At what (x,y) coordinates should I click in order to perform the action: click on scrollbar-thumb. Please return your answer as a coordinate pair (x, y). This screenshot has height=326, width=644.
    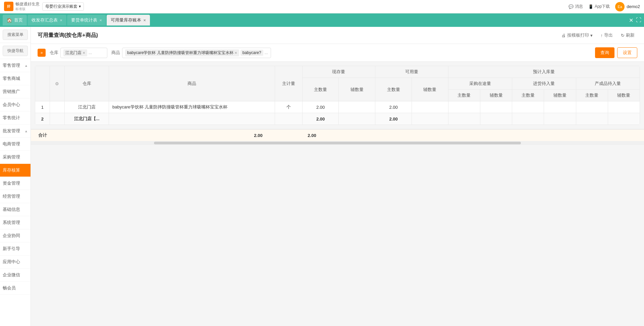
    Looking at the image, I should click on (337, 143).